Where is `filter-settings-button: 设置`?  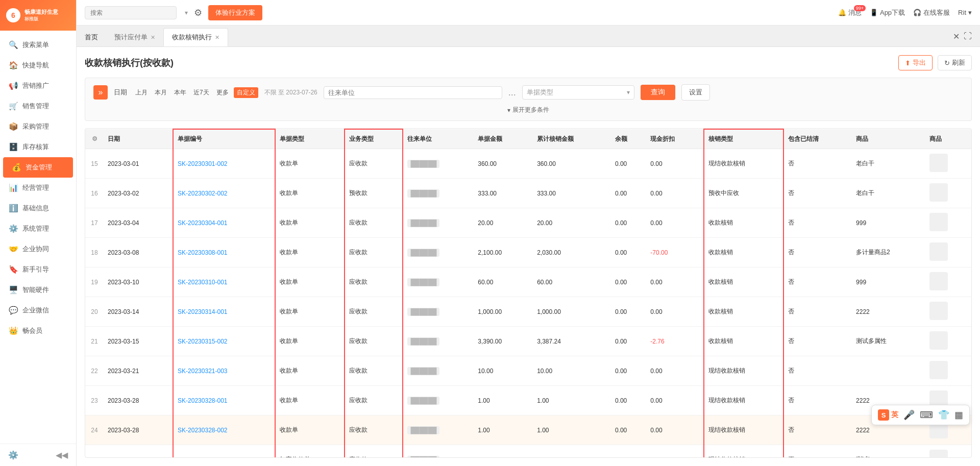 filter-settings-button: 设置 is located at coordinates (696, 92).